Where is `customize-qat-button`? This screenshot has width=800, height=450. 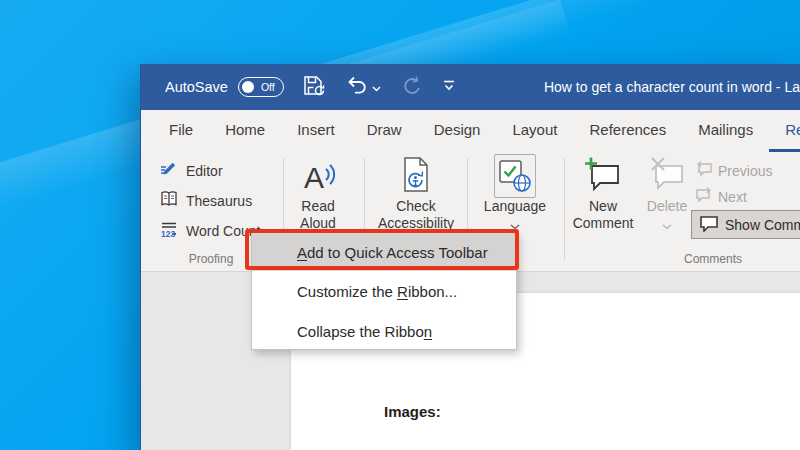 customize-qat-button is located at coordinates (449, 88).